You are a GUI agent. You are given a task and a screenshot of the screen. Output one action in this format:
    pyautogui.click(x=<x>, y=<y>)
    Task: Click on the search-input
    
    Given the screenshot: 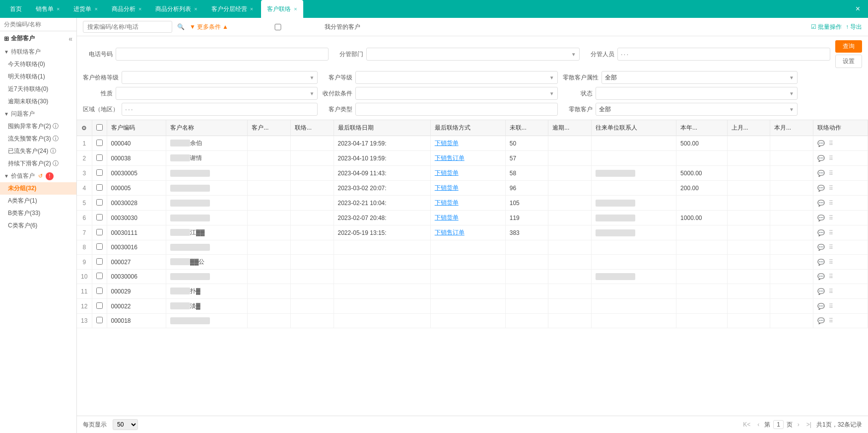 What is the action you would take?
    pyautogui.click(x=128, y=27)
    